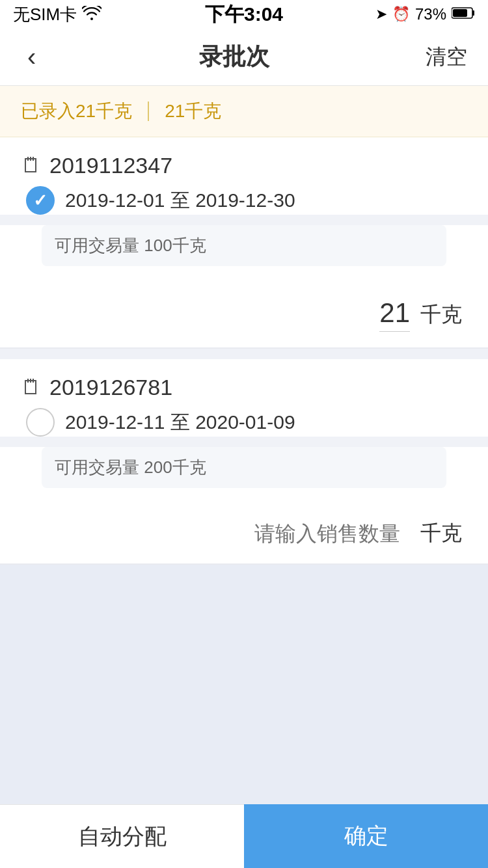  I want to click on batch2-date: 2019-12-11 至 2020-01-09, so click(180, 423).